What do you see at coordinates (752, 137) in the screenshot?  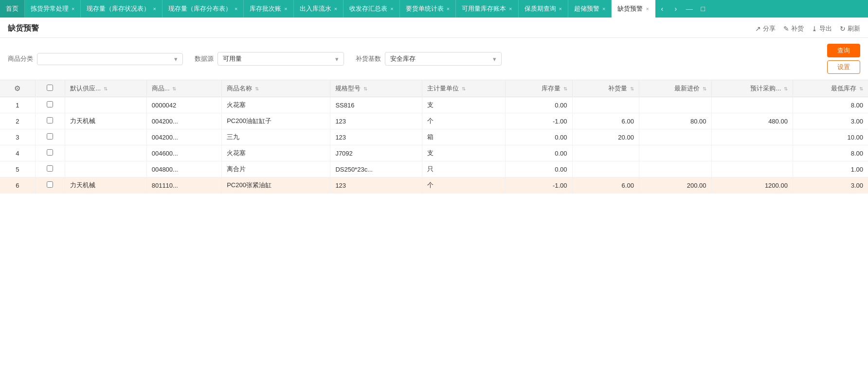 I see `cell-est-purchase` at bounding box center [752, 137].